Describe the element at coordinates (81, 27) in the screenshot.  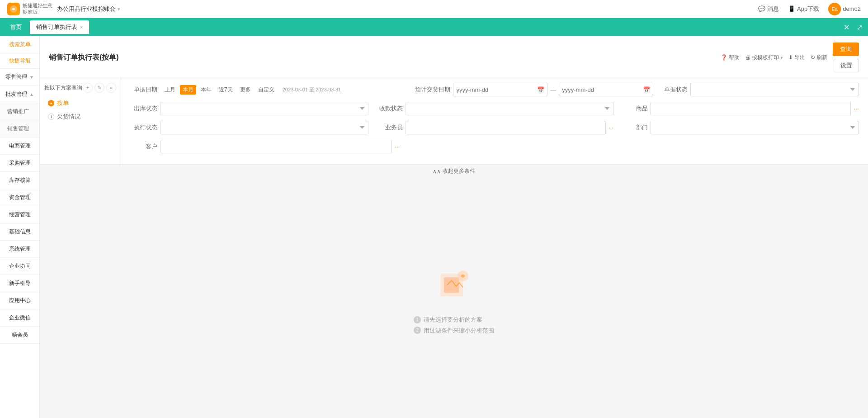
I see `tab-close-icon: ×` at that location.